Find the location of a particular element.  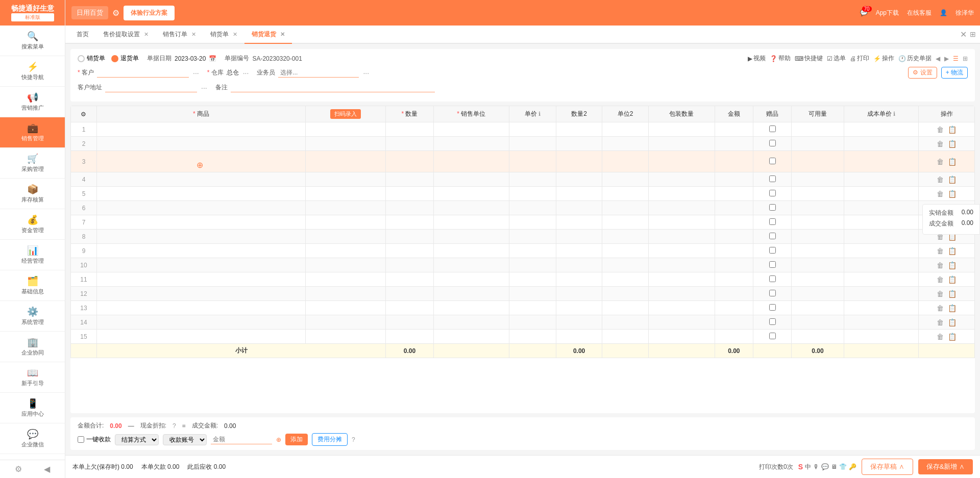

discount-help-icon: ? is located at coordinates (175, 426).